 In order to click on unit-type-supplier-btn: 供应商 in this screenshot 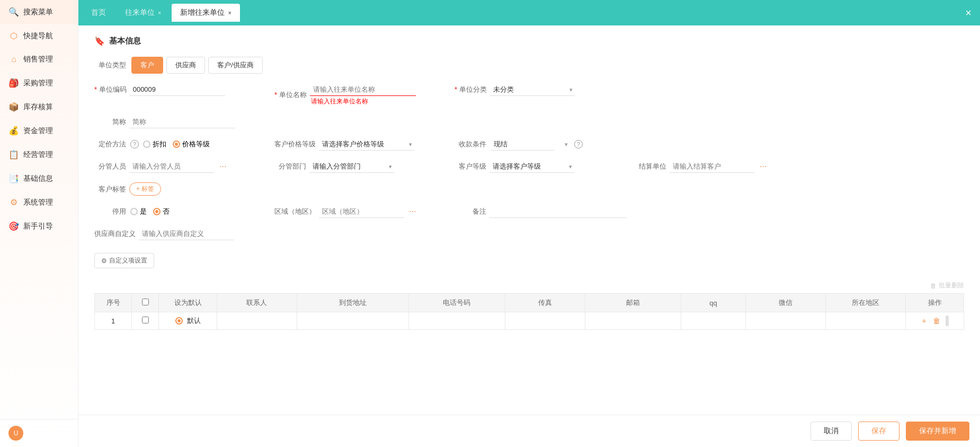, I will do `click(185, 65)`.